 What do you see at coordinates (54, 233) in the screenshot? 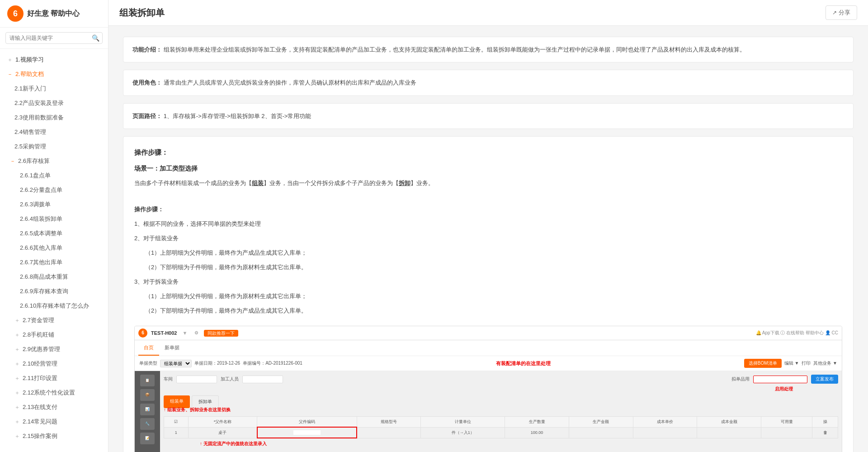
I see `sidebar-item-cost-adjust: 2.6.5成本调整单` at bounding box center [54, 233].